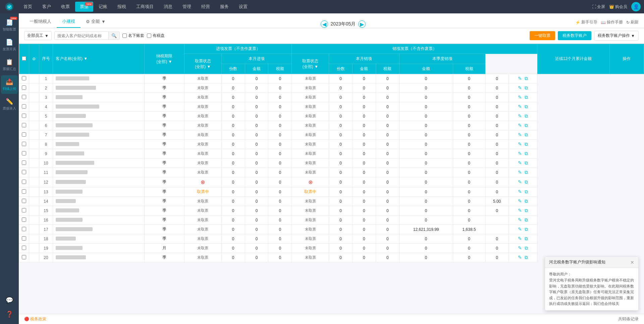 Image resolution: width=644 pixels, height=324 pixels. Describe the element at coordinates (9, 65) in the screenshot. I see `sidebar-item-ticket-summary: 📋 票据汇总` at that location.